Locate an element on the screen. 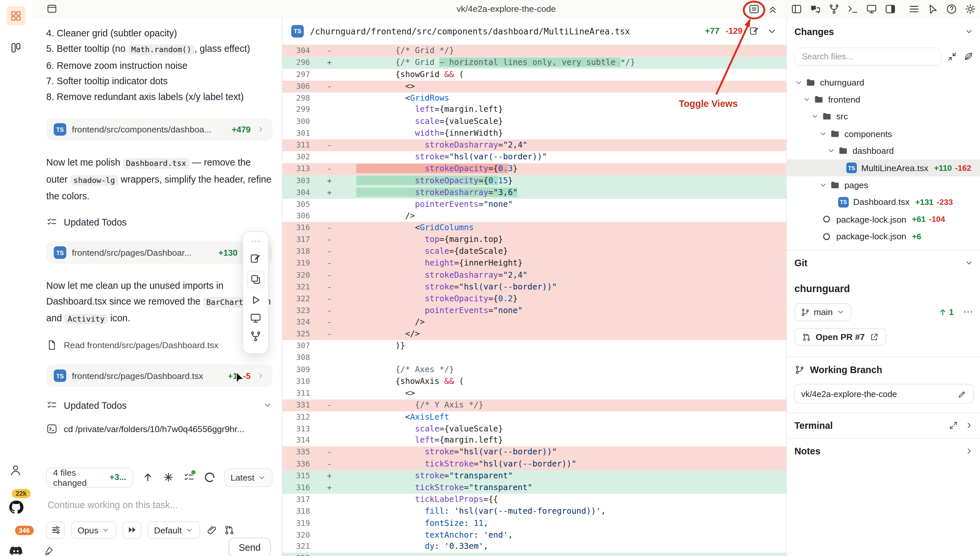  copy-icon is located at coordinates (255, 280).